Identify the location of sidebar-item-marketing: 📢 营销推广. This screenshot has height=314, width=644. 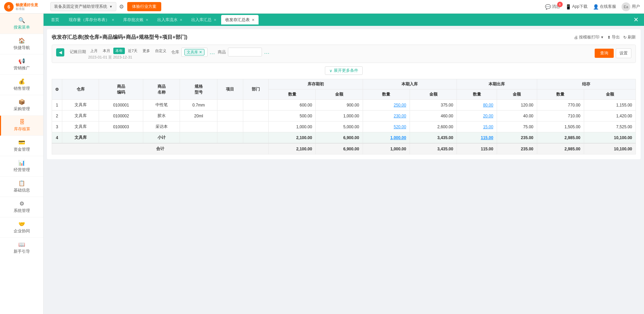
(22, 65).